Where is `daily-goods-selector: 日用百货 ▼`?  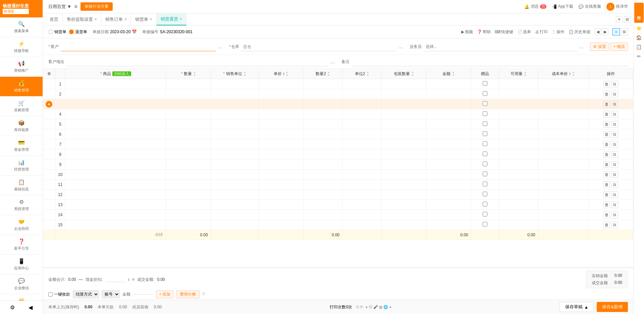
daily-goods-selector: 日用百货 ▼ is located at coordinates (60, 7).